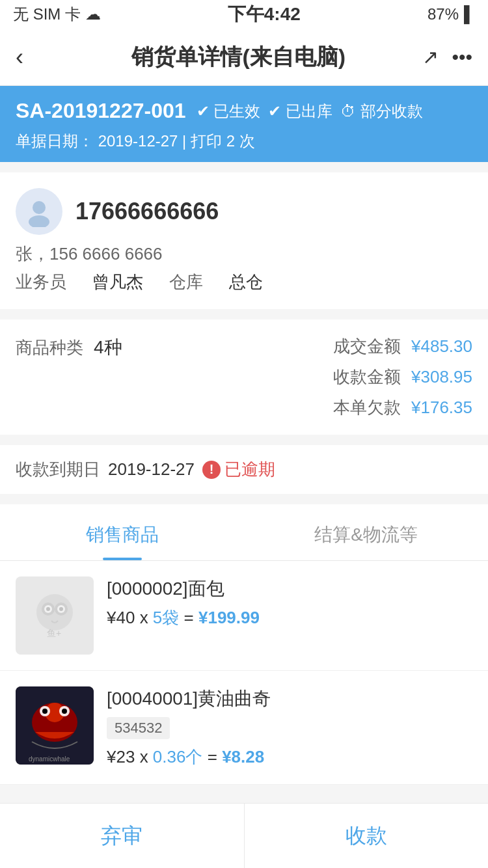 The height and width of the screenshot is (868, 488). Describe the element at coordinates (244, 532) in the screenshot. I see `tabs-section: 销售商品 结算&物流等` at that location.